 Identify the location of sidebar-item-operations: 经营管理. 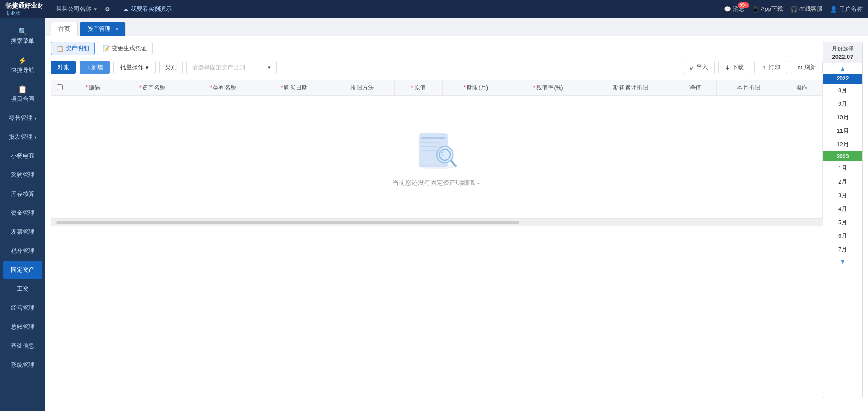
(23, 308).